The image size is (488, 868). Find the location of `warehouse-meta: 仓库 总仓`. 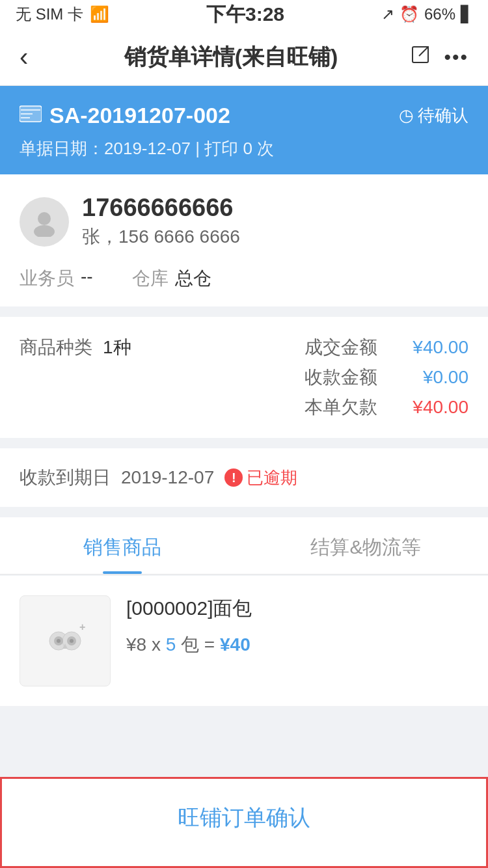

warehouse-meta: 仓库 总仓 is located at coordinates (172, 278).